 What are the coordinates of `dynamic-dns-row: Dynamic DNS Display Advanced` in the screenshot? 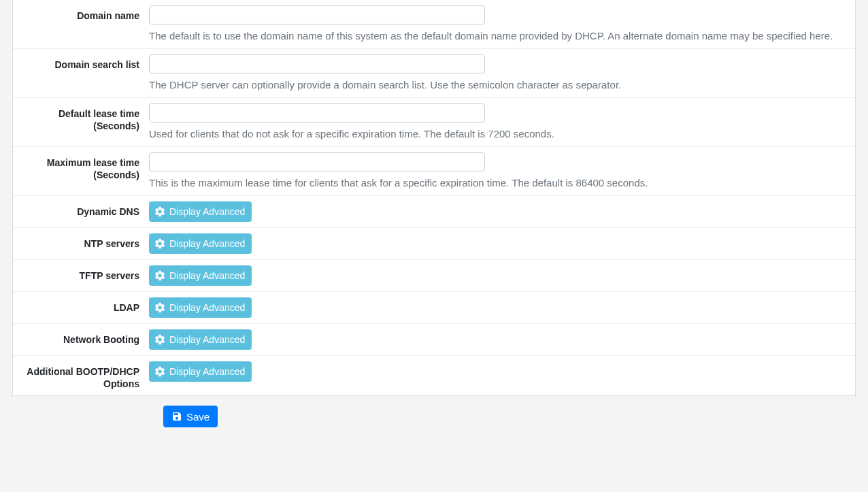 It's located at (434, 212).